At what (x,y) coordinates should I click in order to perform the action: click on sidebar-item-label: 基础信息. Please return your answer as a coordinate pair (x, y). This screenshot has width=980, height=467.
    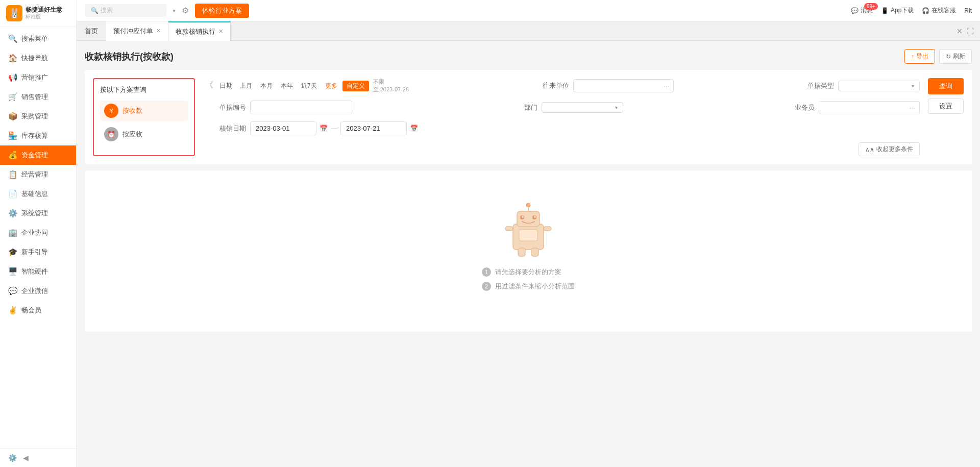
    Looking at the image, I should click on (35, 194).